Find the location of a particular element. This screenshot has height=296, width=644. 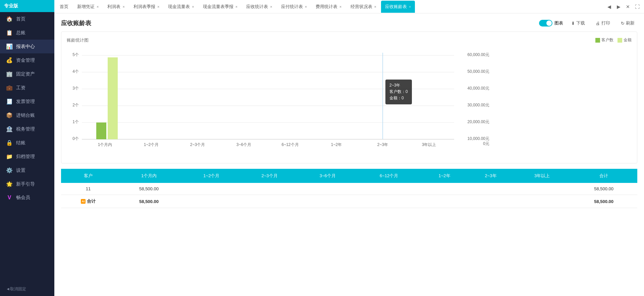

sidebar-item-invoice: 🧾 发票管理 is located at coordinates (27, 101).